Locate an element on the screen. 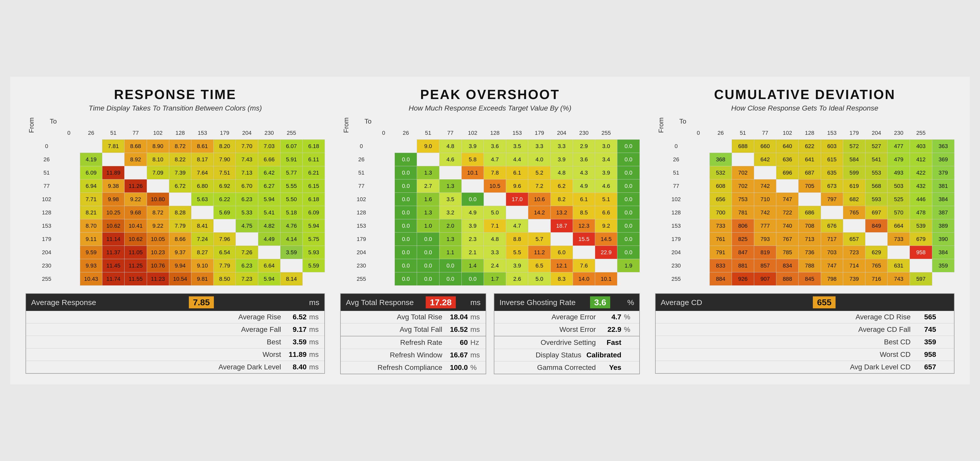  ghosting-worst-error-unit: % is located at coordinates (629, 329).